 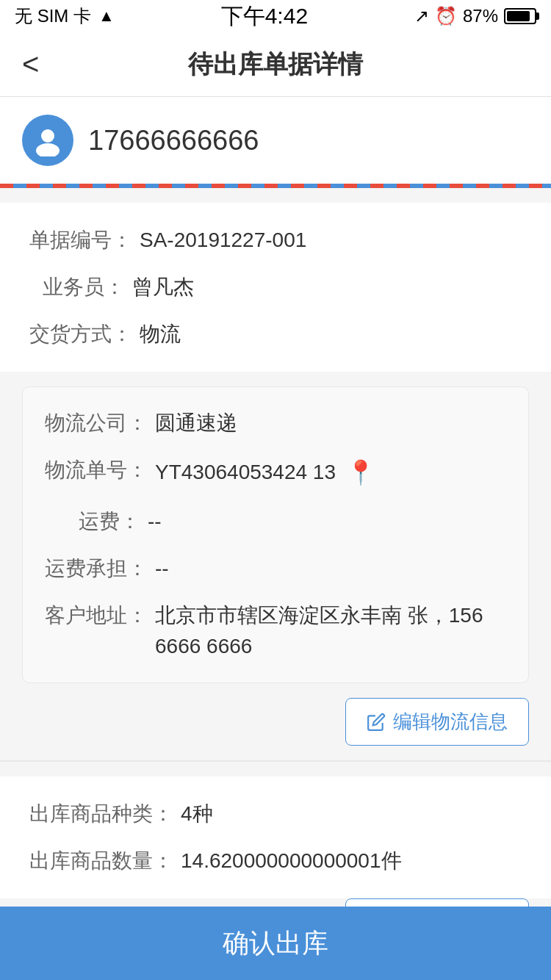 What do you see at coordinates (450, 721) in the screenshot?
I see `edit-logistics-label: 编辑物流信息` at bounding box center [450, 721].